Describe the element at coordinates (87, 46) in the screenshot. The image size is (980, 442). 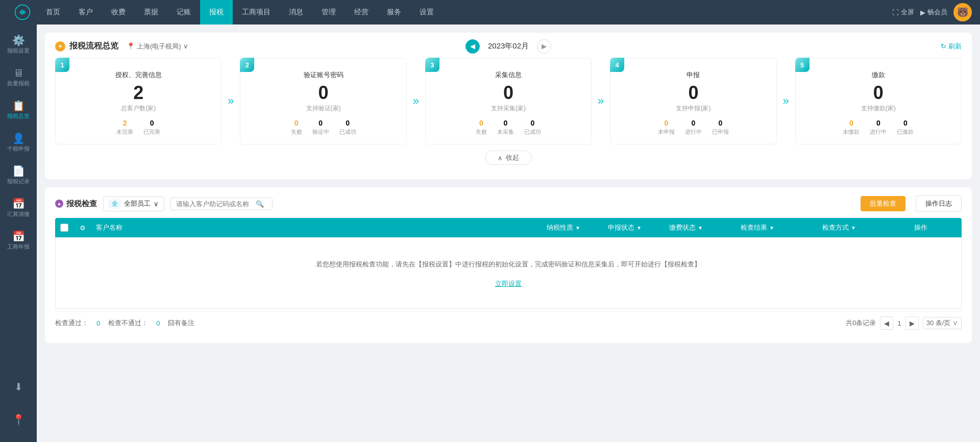
I see `overview-title: + 报税流程总览` at that location.